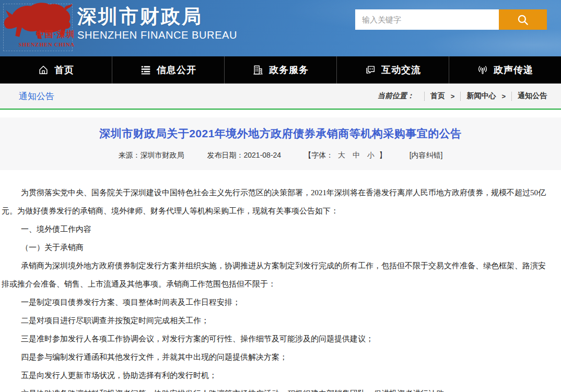 Image resolution: width=561 pixels, height=392 pixels. Describe the element at coordinates (275, 376) in the screenshot. I see `article-paragraph: 五是向发行人更新市场状况，协助选择有利的发行时机；` at that location.